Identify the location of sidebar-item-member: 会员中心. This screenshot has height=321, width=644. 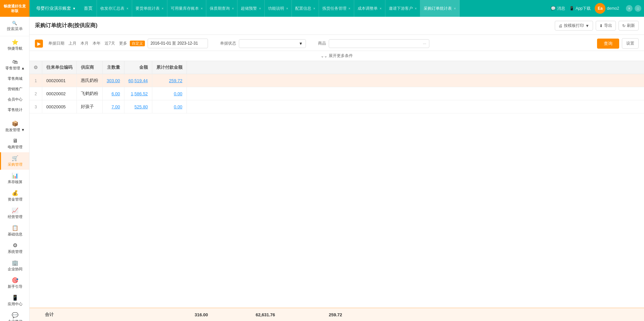
(15, 99).